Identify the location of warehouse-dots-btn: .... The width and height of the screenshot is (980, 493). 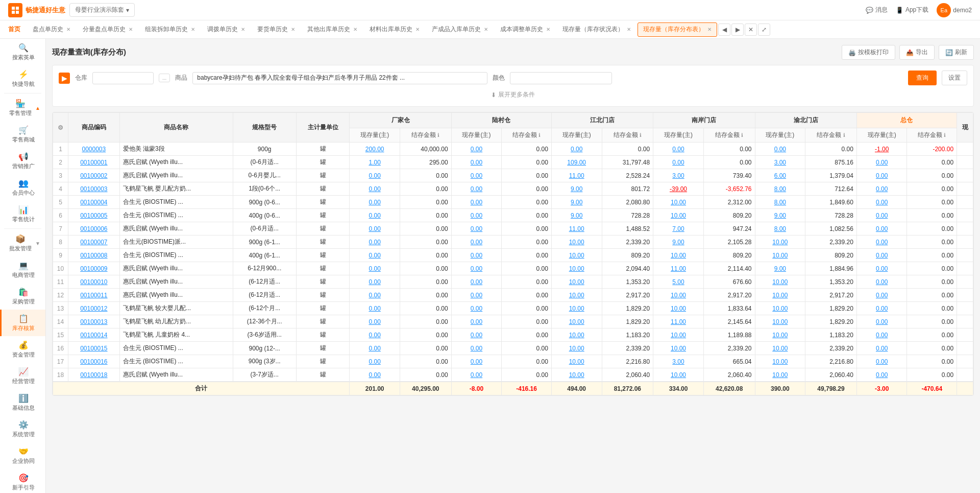
(164, 78).